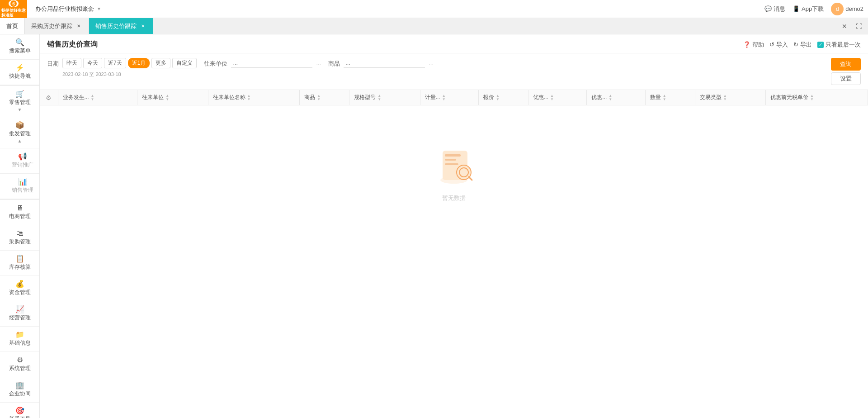 The height and width of the screenshot is (418, 868). What do you see at coordinates (20, 47) in the screenshot?
I see `sidebar-item-search: 🔍 搜索菜单` at bounding box center [20, 47].